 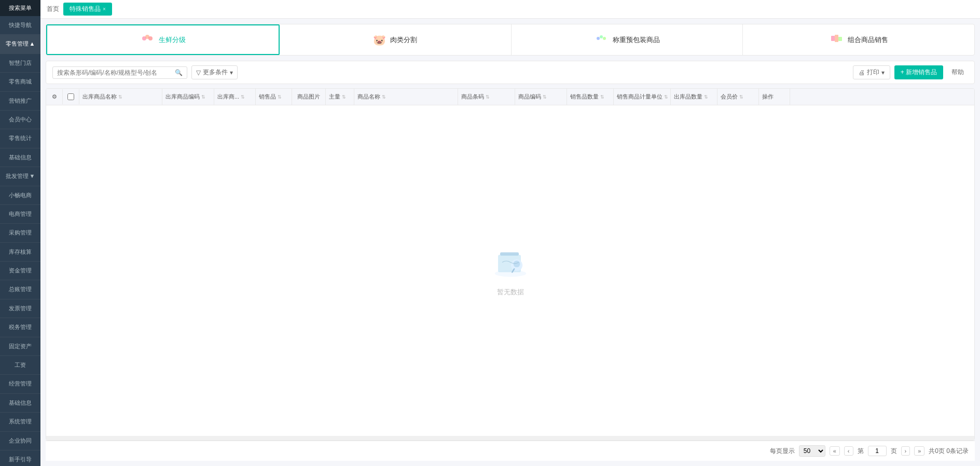 What do you see at coordinates (849, 451) in the screenshot?
I see `prev-page-button: ‹` at bounding box center [849, 451].